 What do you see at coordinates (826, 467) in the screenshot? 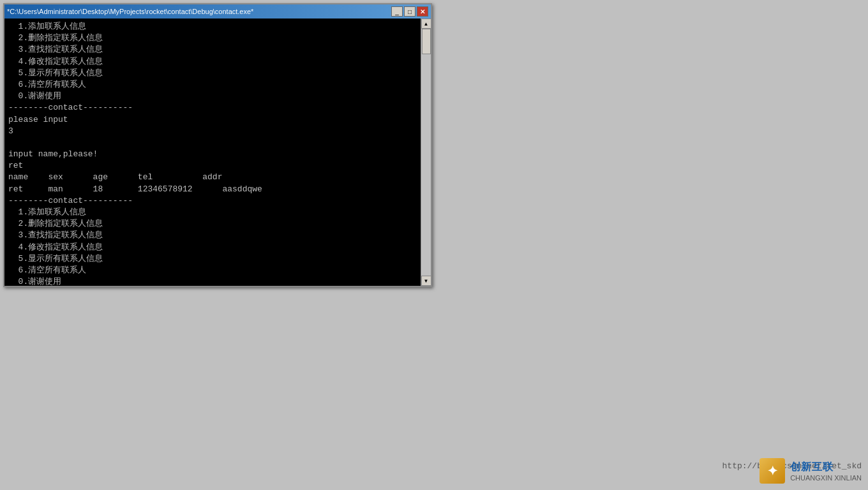
I see `brand-name: 创新互联` at bounding box center [826, 467].